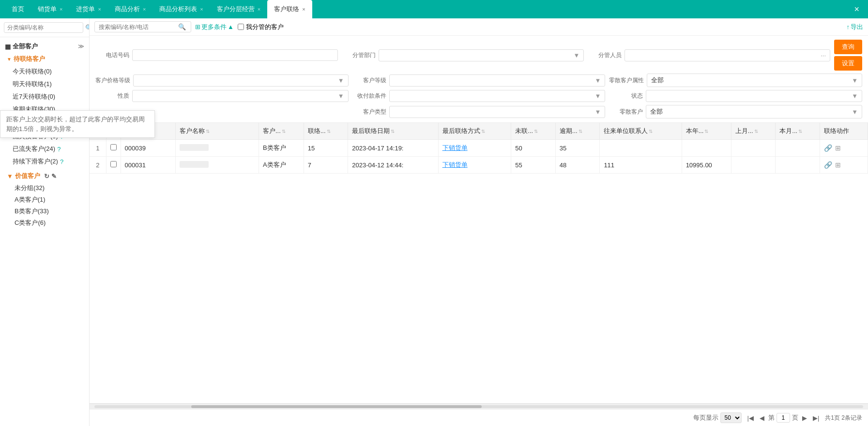 The image size is (868, 426). Describe the element at coordinates (113, 147) in the screenshot. I see `row1-select-checkbox` at that location.